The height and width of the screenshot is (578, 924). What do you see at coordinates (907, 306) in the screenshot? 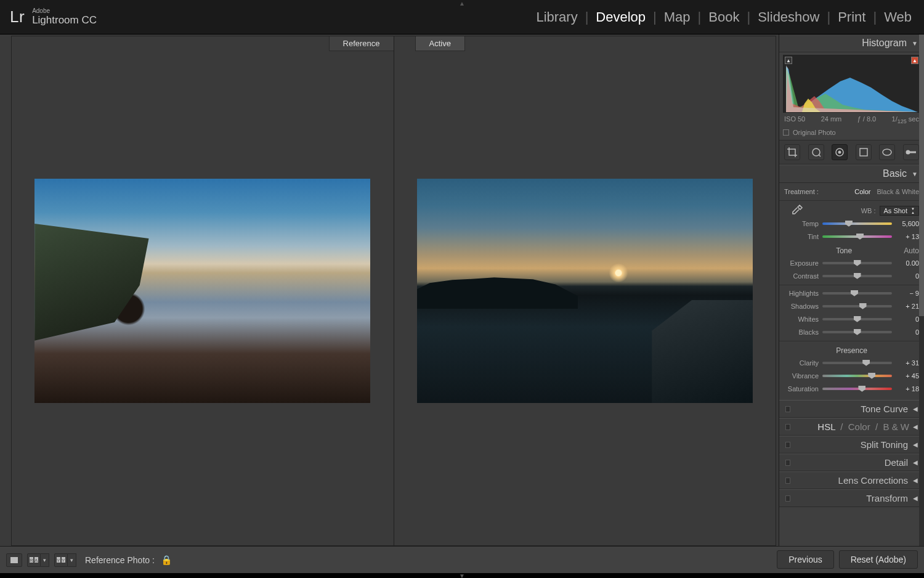
I see `shadows-value: + 21` at bounding box center [907, 306].